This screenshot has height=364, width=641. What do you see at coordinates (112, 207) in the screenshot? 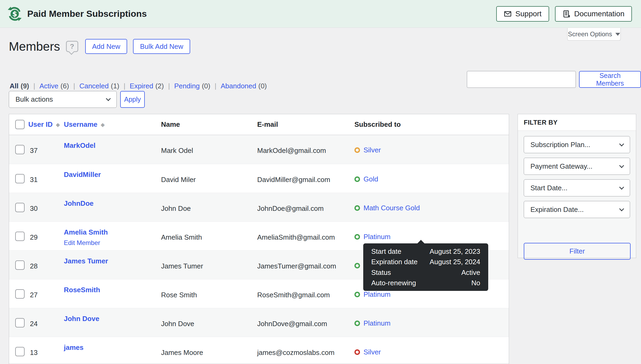
I see `username-cell: JohnDoe` at bounding box center [112, 207].